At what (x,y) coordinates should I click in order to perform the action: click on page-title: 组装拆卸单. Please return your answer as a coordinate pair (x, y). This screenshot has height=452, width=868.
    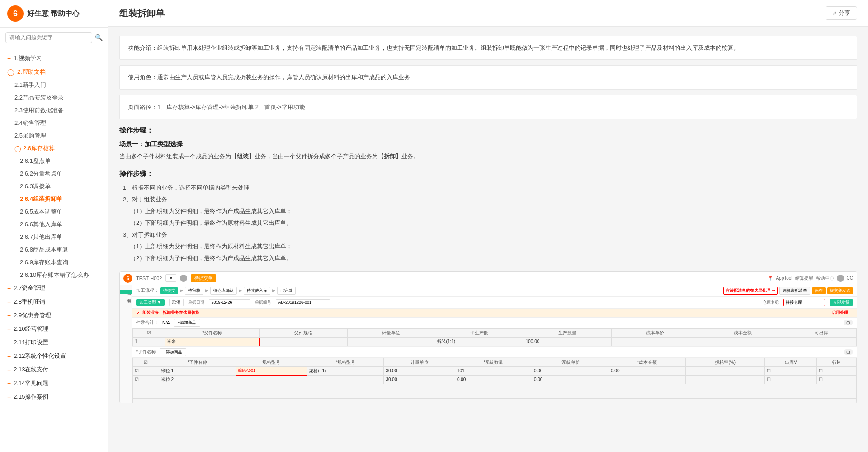
    Looking at the image, I should click on (142, 14).